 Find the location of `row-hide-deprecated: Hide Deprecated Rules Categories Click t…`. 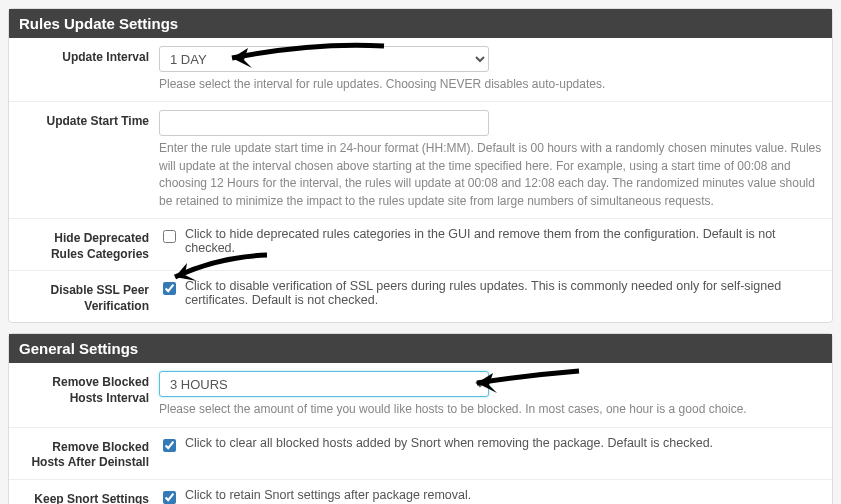

row-hide-deprecated: Hide Deprecated Rules Categories Click t… is located at coordinates (420, 245).